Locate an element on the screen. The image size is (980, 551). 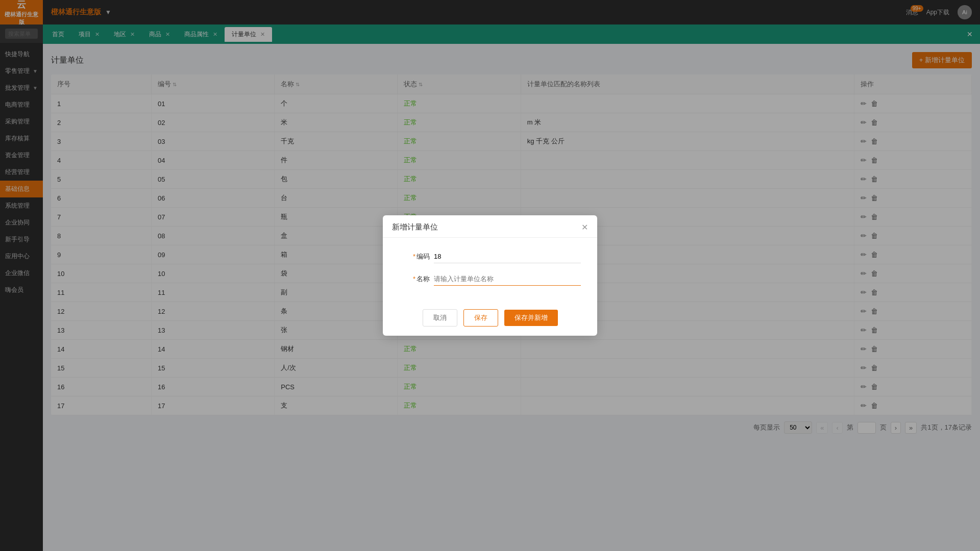
name-input is located at coordinates (507, 279).